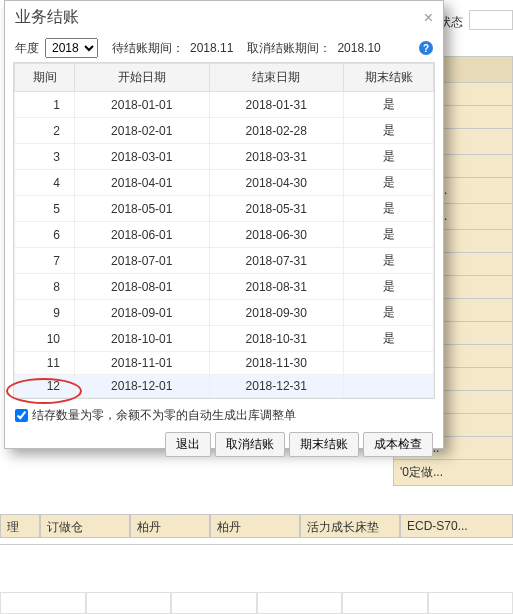 This screenshot has width=513, height=614. I want to click on table-row: 62018-06-012018-06-30是, so click(224, 235).